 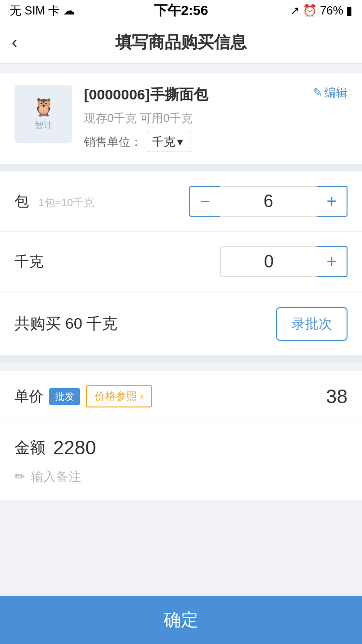 I want to click on amount-label: 金额, so click(x=30, y=448).